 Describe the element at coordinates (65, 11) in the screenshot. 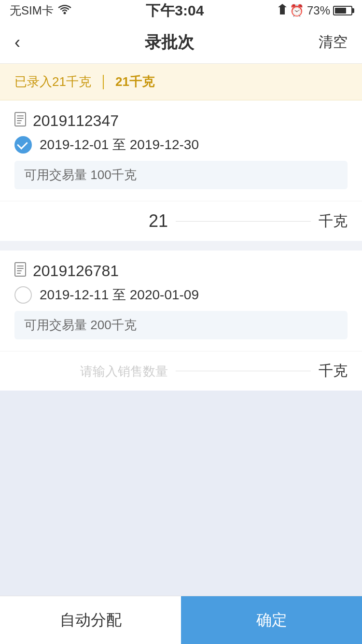

I see `wifi-icon` at that location.